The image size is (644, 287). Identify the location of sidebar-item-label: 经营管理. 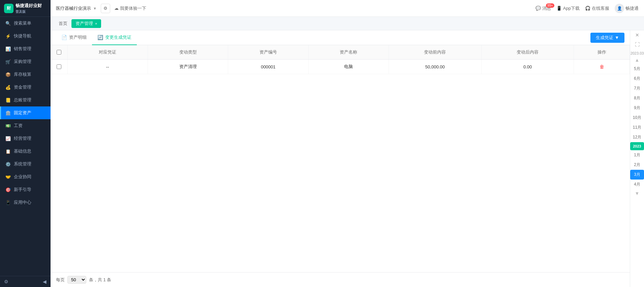
(23, 138).